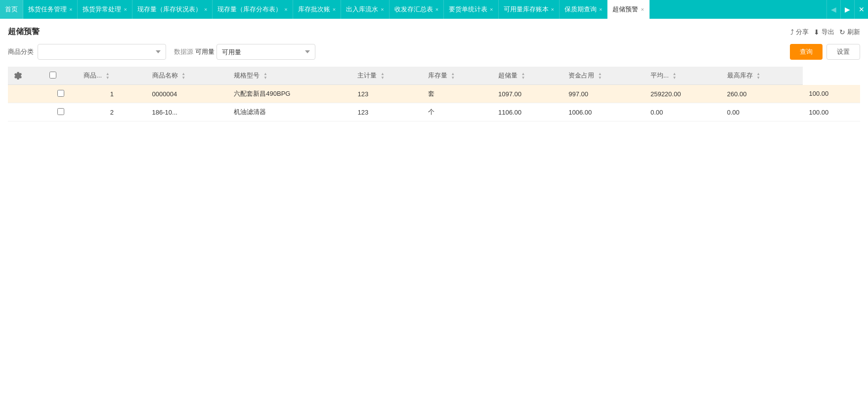 This screenshot has width=868, height=395. What do you see at coordinates (740, 75) in the screenshot?
I see `th-max-stock-label: 最高库存` at bounding box center [740, 75].